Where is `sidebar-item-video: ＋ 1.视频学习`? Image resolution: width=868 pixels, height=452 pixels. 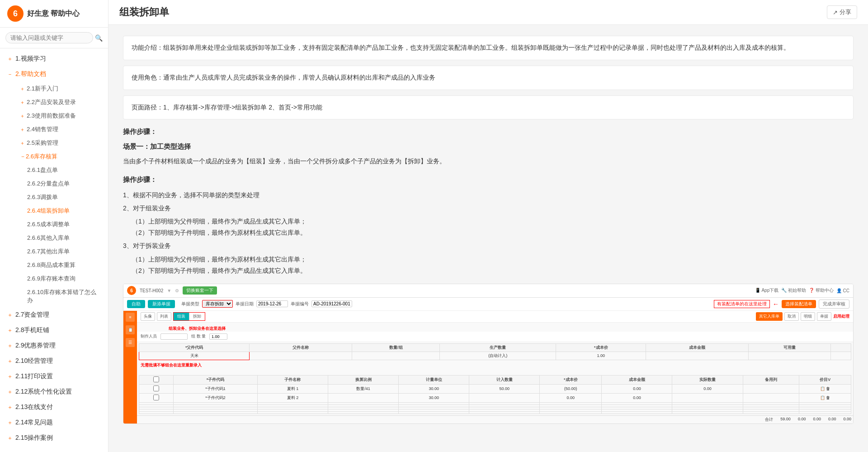 sidebar-item-video: ＋ 1.视频学习 is located at coordinates (54, 59).